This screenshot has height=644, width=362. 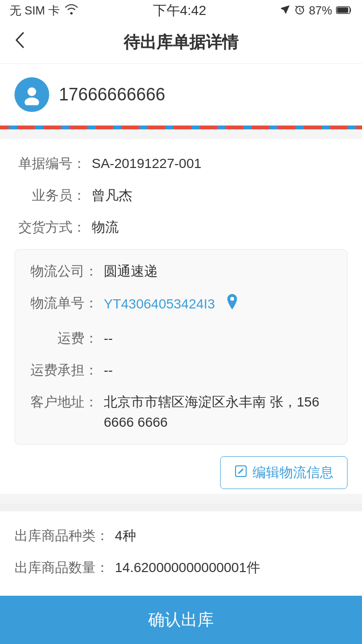 What do you see at coordinates (65, 568) in the screenshot?
I see `goods-qty-label: 出库商品数量：` at bounding box center [65, 568].